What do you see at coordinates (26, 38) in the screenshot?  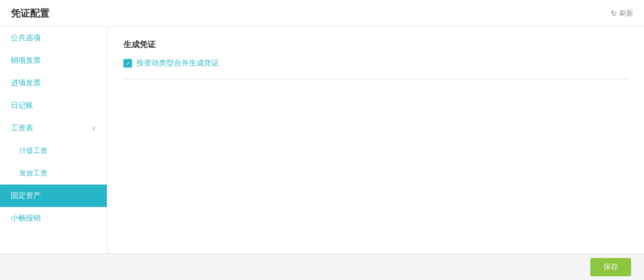 I see `sidebar-item-label: 公共选项` at bounding box center [26, 38].